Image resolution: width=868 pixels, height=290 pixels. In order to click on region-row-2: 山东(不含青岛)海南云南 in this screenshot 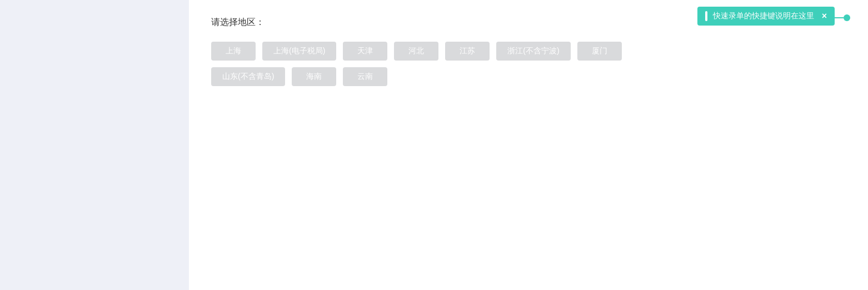, I will do `click(528, 77)`.